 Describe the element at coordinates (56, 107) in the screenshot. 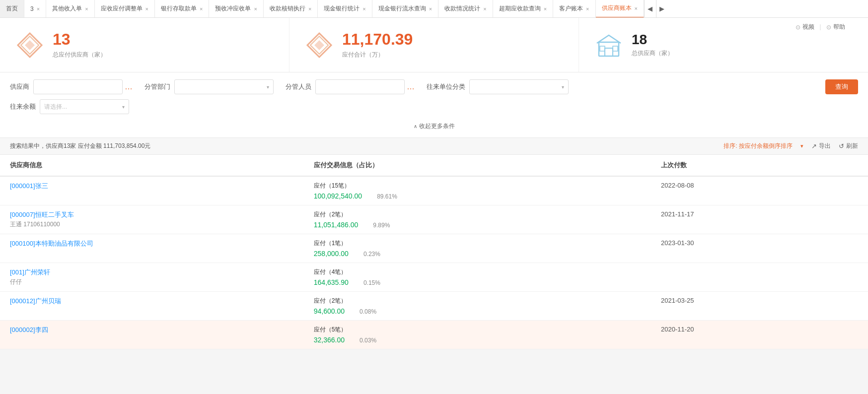

I see `balance-placeholder: 请选择...` at that location.